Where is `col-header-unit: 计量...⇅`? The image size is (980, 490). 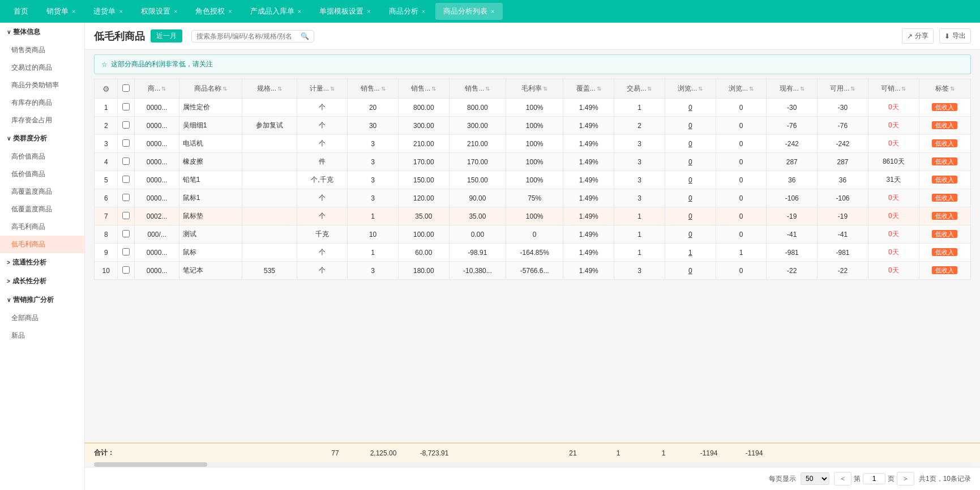
col-header-unit: 计量...⇅ is located at coordinates (322, 89).